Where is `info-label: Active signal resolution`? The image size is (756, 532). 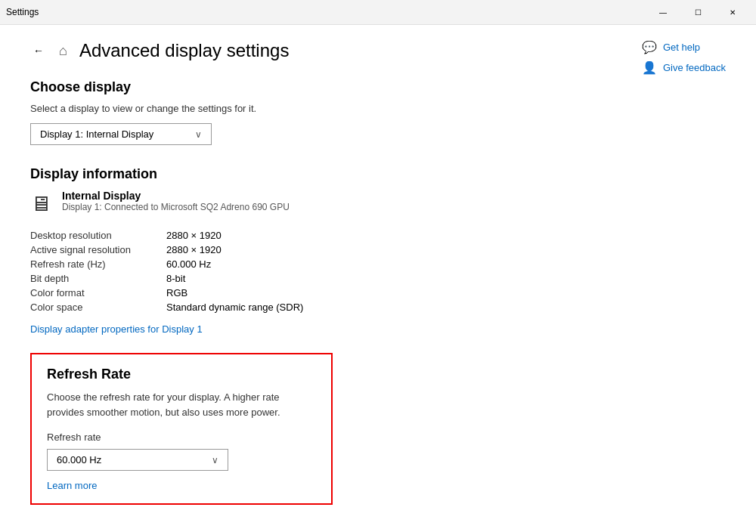 info-label: Active signal resolution is located at coordinates (98, 249).